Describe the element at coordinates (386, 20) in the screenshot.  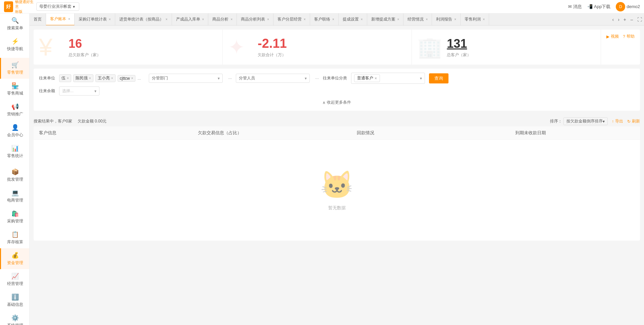
I see `tab-add-mention-plan: 新增提成方案 ×` at that location.